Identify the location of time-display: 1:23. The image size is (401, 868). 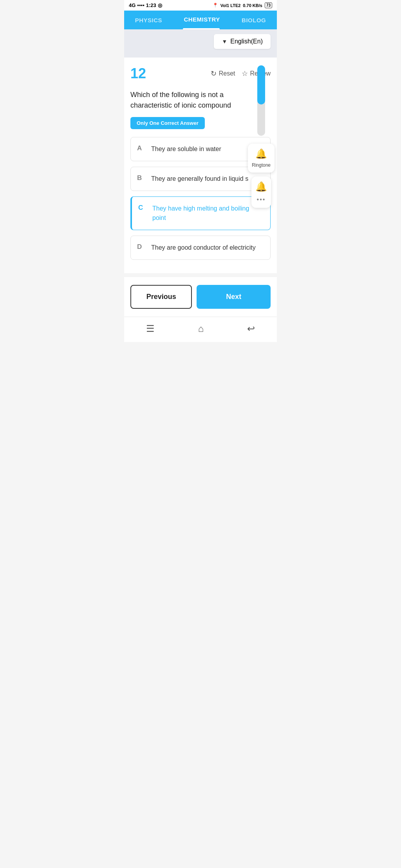
(151, 5).